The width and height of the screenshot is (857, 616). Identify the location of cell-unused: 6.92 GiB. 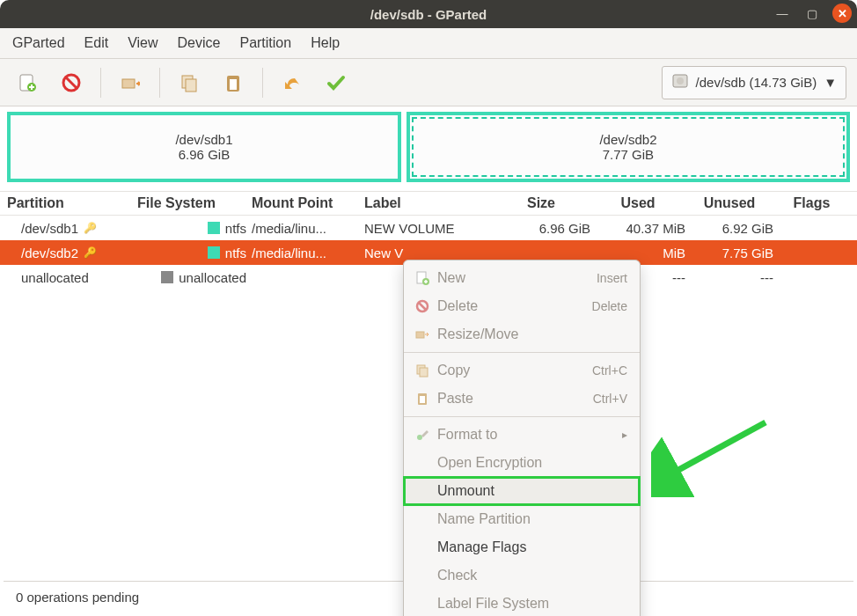
(729, 229).